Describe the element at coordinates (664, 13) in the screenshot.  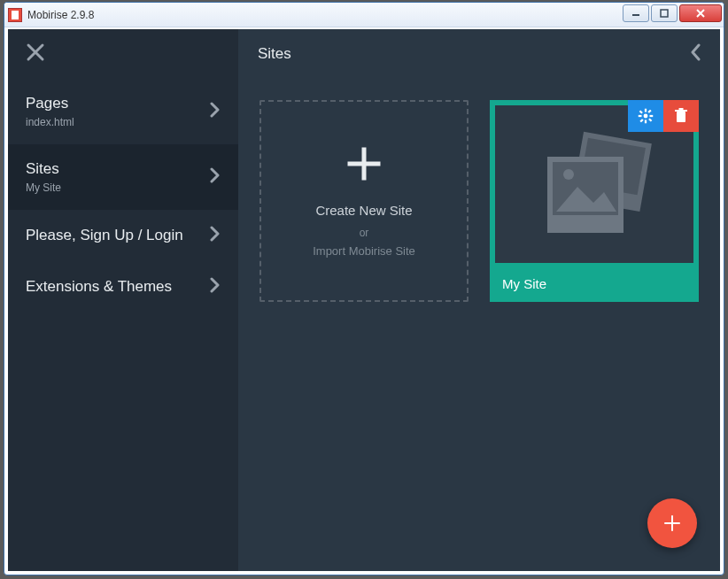
I see `maximize-button` at that location.